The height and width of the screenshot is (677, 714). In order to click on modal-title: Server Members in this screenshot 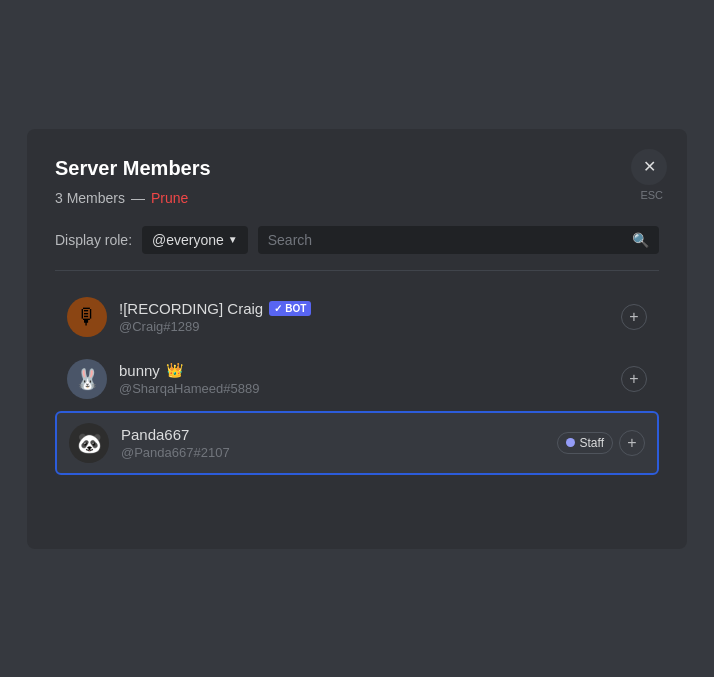, I will do `click(357, 168)`.